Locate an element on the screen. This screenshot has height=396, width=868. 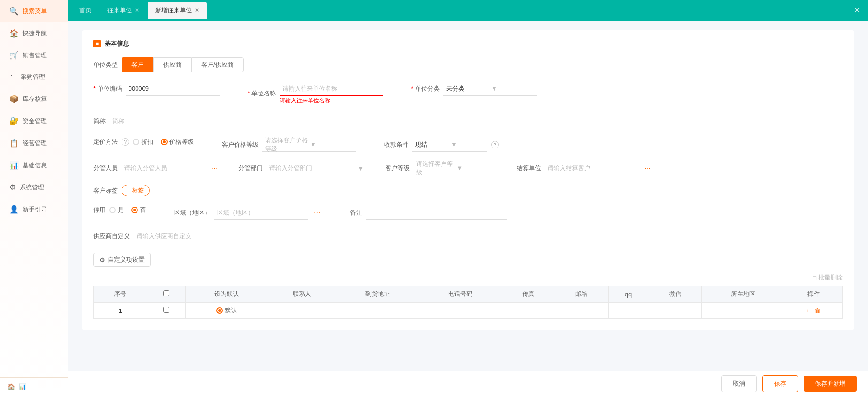
pricing-method-label: 定价方法 is located at coordinates (106, 142).